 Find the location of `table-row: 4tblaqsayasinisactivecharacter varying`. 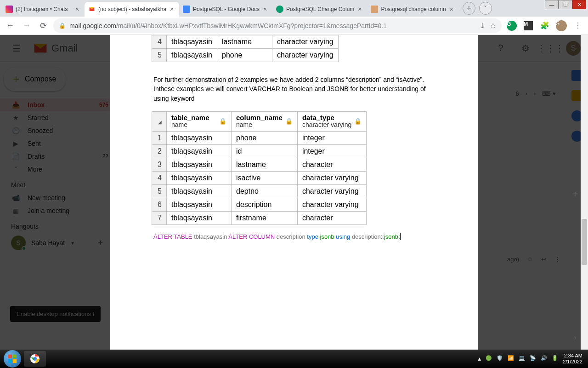

table-row: 4tblaqsayasinisactivecharacter varying is located at coordinates (259, 178).